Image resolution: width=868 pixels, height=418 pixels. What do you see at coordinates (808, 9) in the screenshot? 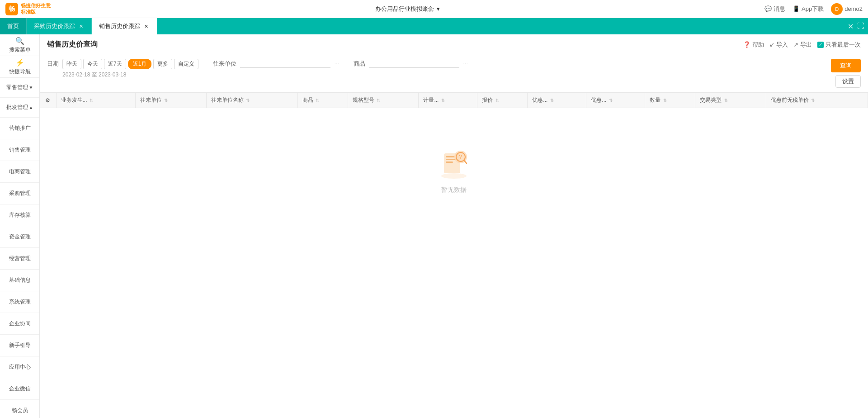
I see `app-download-button: 📱 App下载` at bounding box center [808, 9].